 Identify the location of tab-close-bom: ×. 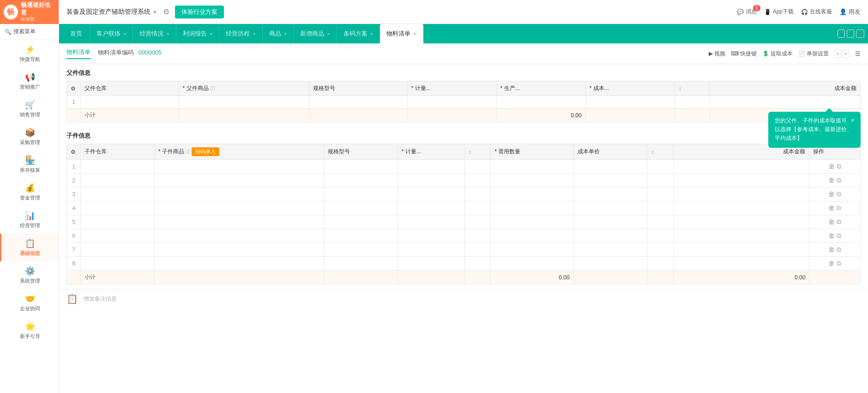
(415, 34).